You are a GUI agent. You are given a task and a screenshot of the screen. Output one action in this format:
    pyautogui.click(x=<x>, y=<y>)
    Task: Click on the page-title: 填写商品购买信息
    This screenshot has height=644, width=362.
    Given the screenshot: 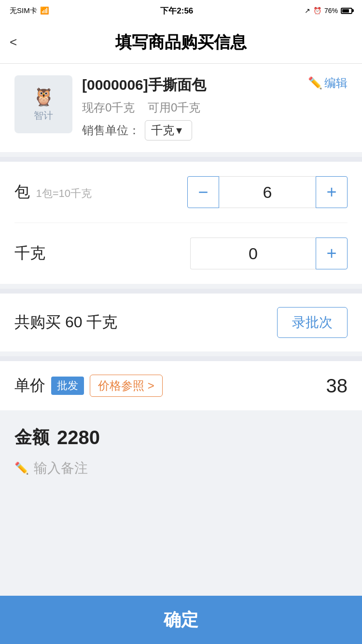 What is the action you would take?
    pyautogui.click(x=181, y=42)
    